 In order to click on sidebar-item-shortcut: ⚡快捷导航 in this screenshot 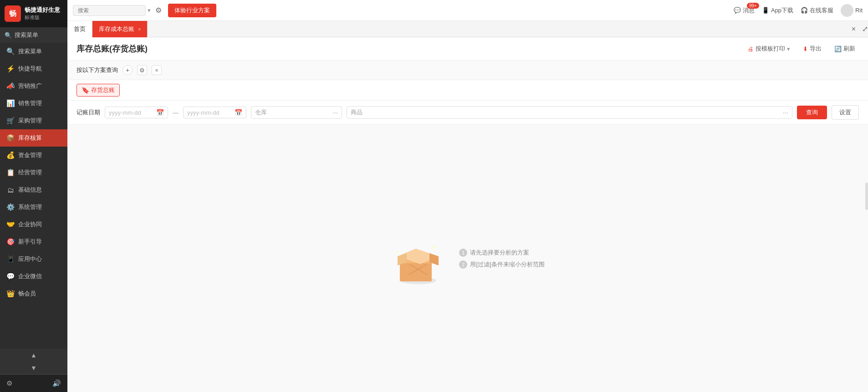, I will do `click(34, 69)`.